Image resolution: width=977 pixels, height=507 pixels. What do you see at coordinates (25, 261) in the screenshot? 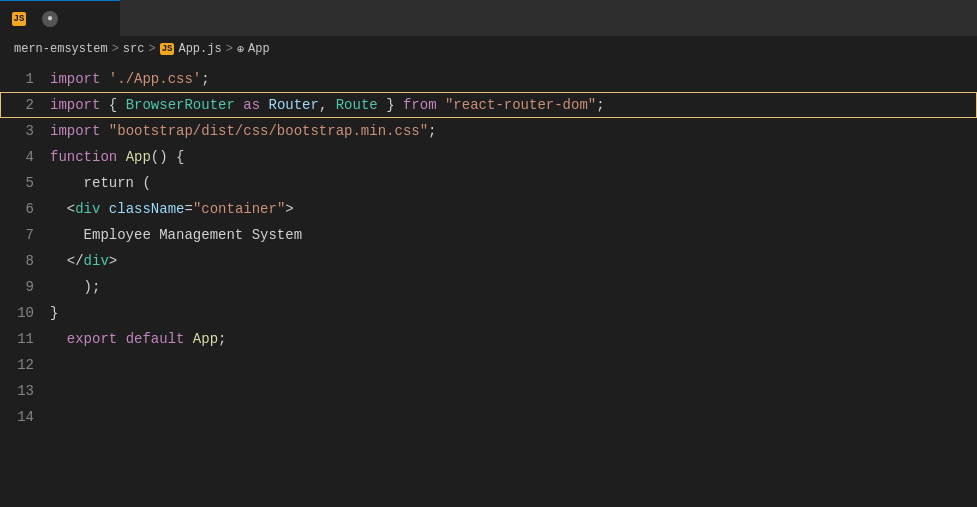
I see `line-number-8: 8` at bounding box center [25, 261].